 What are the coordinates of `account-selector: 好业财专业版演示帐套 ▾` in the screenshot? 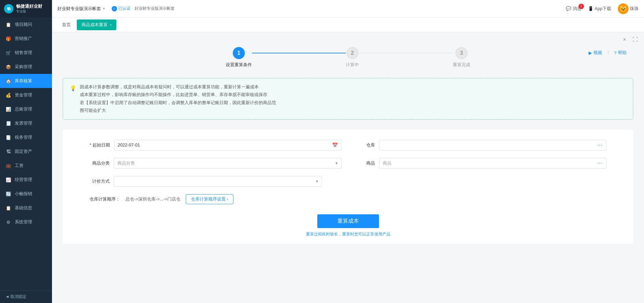 It's located at (81, 9).